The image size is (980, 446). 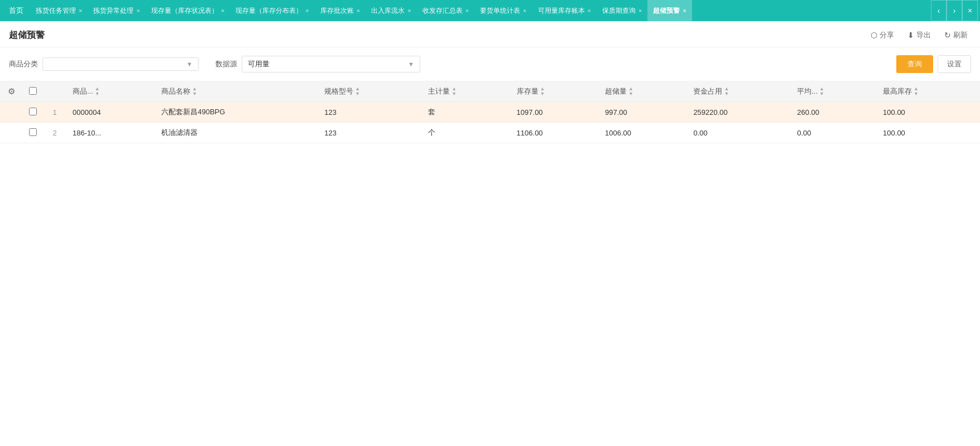 What do you see at coordinates (928, 133) in the screenshot?
I see `row-max-stock-1: 100.00` at bounding box center [928, 133].